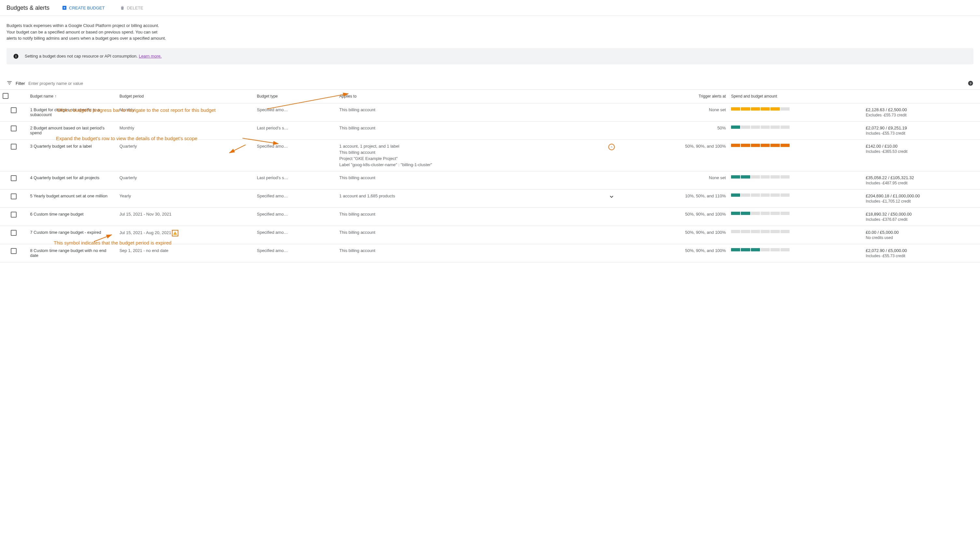 The image size is (980, 558). I want to click on budget-name-cell: 8 Custom time range budget with no end d…, so click(72, 253).